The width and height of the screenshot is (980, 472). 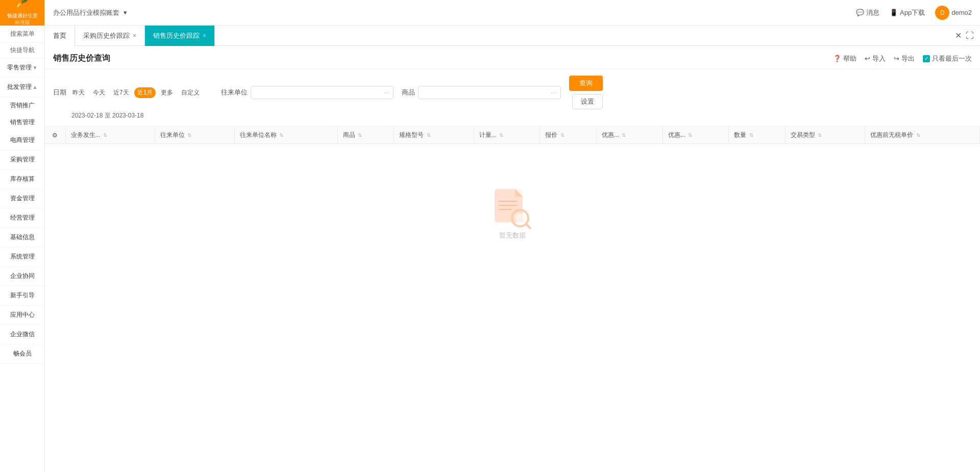 What do you see at coordinates (322, 92) in the screenshot?
I see `counterpart-input: ···` at bounding box center [322, 92].